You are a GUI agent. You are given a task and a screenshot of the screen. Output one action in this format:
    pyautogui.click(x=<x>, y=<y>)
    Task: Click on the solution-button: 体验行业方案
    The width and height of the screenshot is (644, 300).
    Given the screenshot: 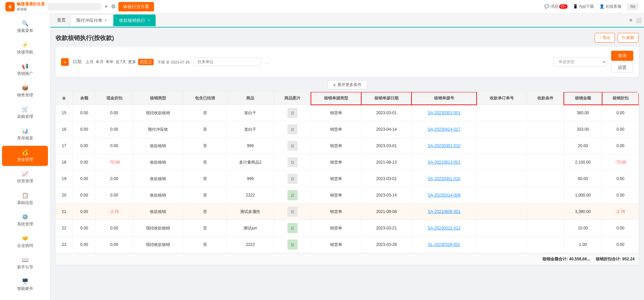 What is the action you would take?
    pyautogui.click(x=136, y=7)
    